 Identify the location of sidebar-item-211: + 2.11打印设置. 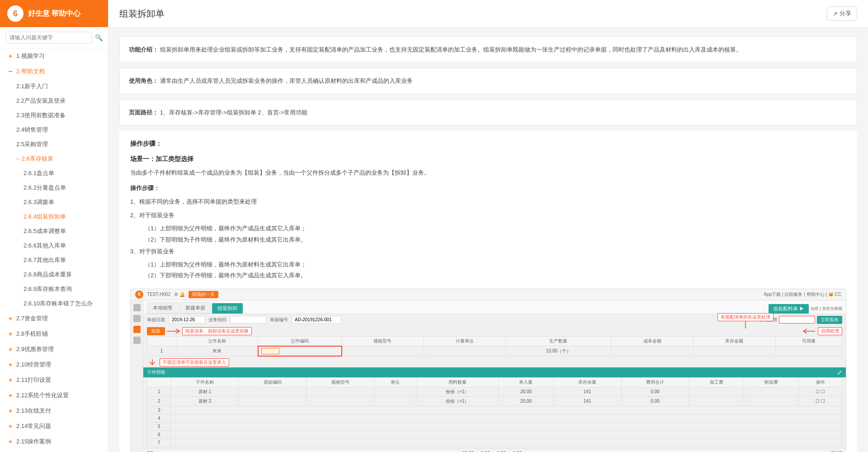
(54, 380).